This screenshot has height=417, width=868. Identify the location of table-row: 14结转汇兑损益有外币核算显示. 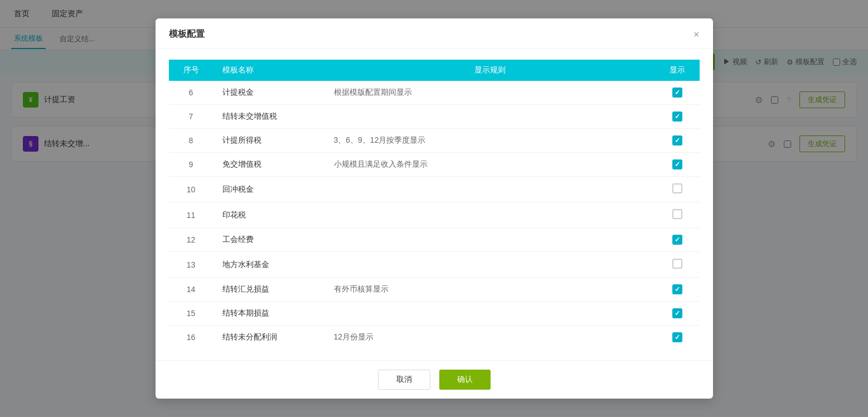
(434, 290).